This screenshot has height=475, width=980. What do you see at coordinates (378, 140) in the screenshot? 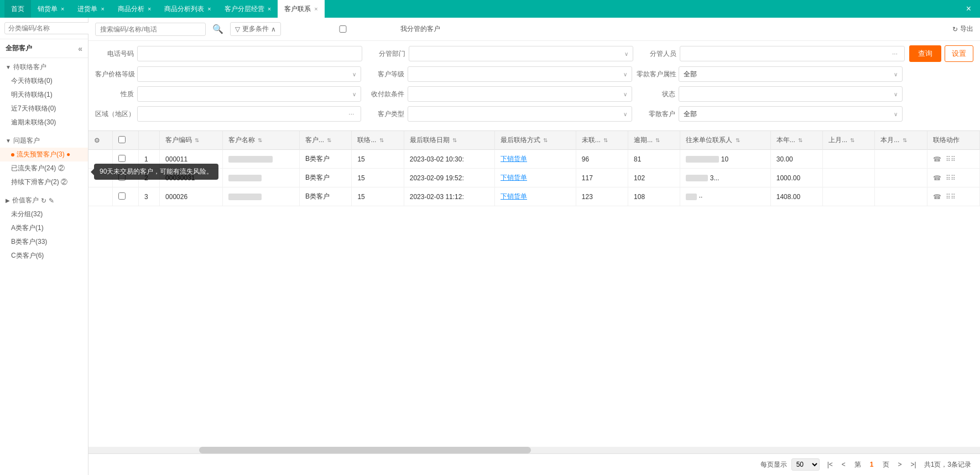
I see `th-contact: 联络... ⇅` at bounding box center [378, 140].